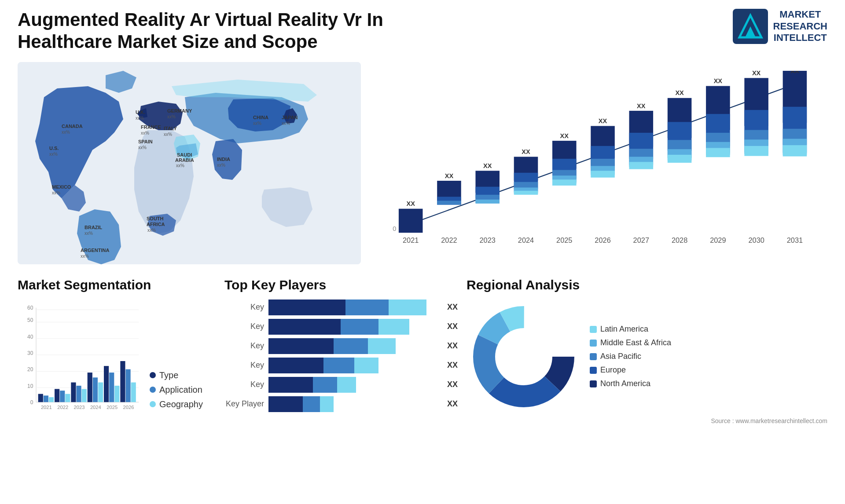  Describe the element at coordinates (117, 361) in the screenshot. I see `seg-chart-area: 0 10 20 30 40 50 60` at that location.